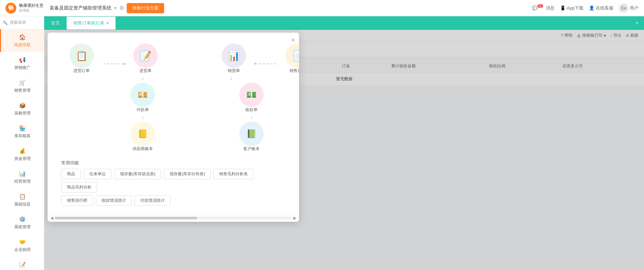  Describe the element at coordinates (22, 174) in the screenshot. I see `sidebar-icon-operations: 📊` at that location.